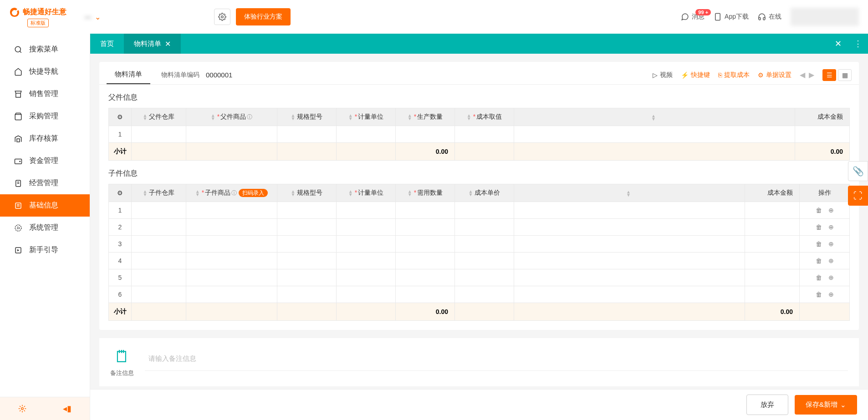 This screenshot has width=868, height=420. Describe the element at coordinates (858, 44) in the screenshot. I see `tab-more-button: ⋮` at that location.